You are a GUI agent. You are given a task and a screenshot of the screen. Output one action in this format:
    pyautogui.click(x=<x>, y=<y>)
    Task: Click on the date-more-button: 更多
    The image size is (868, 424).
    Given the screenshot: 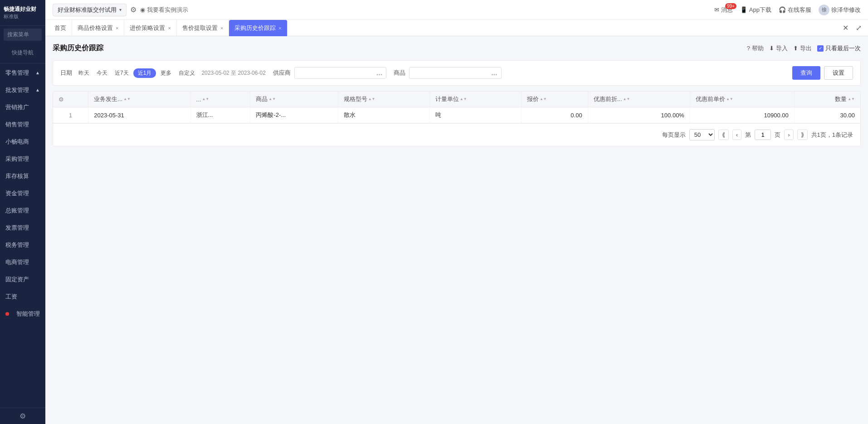 What is the action you would take?
    pyautogui.click(x=166, y=73)
    